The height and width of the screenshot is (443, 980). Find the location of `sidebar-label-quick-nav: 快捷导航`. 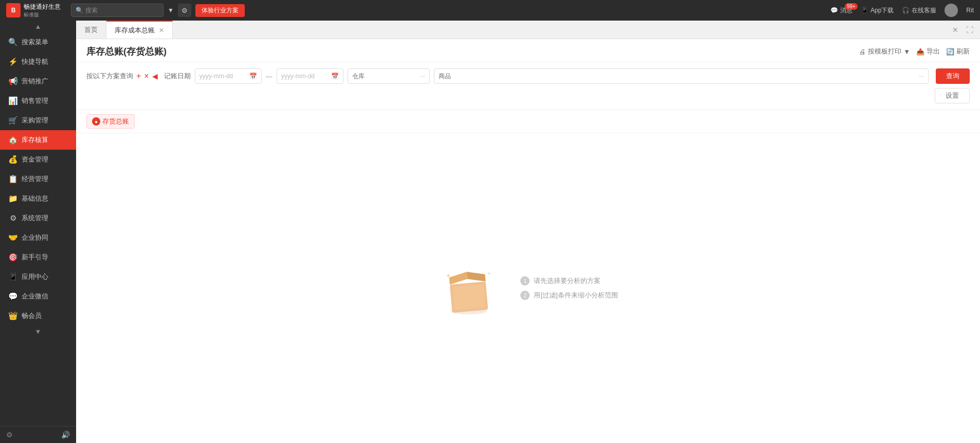

sidebar-label-quick-nav: 快捷导航 is located at coordinates (35, 62).